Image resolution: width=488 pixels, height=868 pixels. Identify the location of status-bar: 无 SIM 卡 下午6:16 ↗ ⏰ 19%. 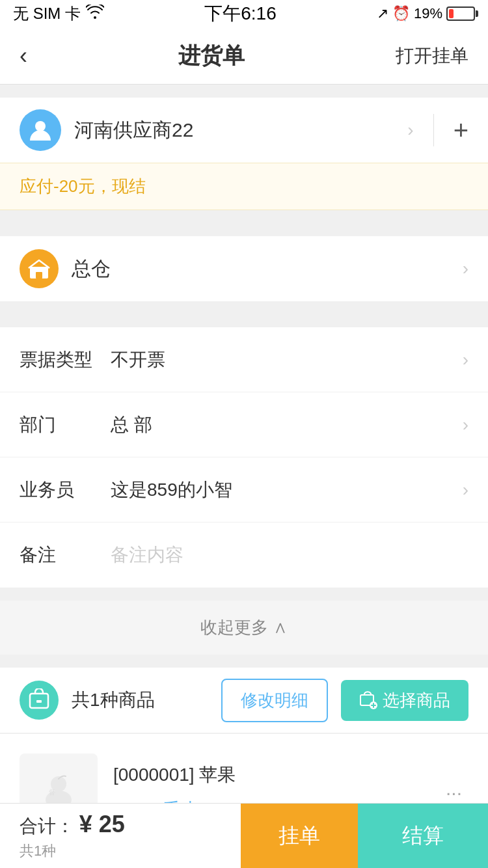
(244, 14).